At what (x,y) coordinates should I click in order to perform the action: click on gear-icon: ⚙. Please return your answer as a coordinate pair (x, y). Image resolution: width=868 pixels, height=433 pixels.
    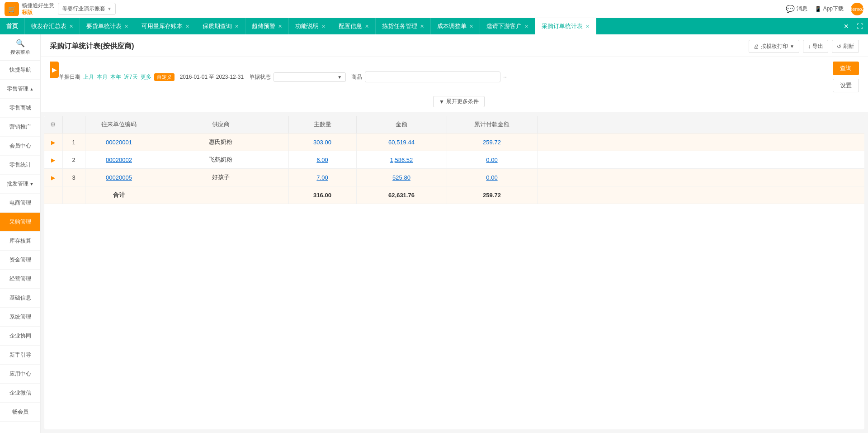
    Looking at the image, I should click on (53, 124).